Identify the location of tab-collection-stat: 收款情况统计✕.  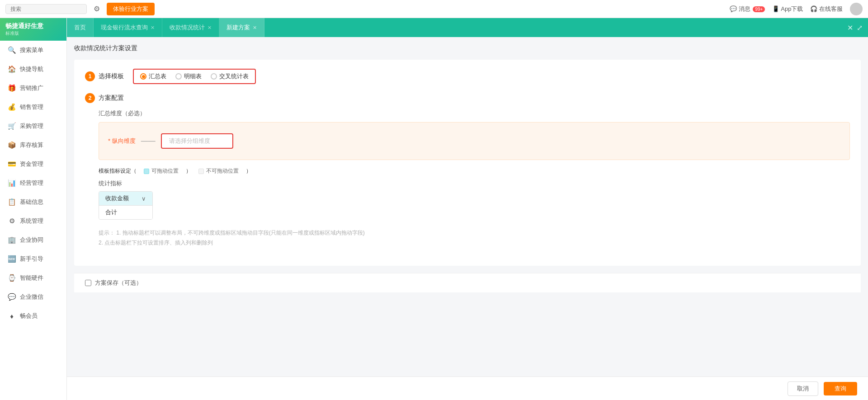
(191, 28).